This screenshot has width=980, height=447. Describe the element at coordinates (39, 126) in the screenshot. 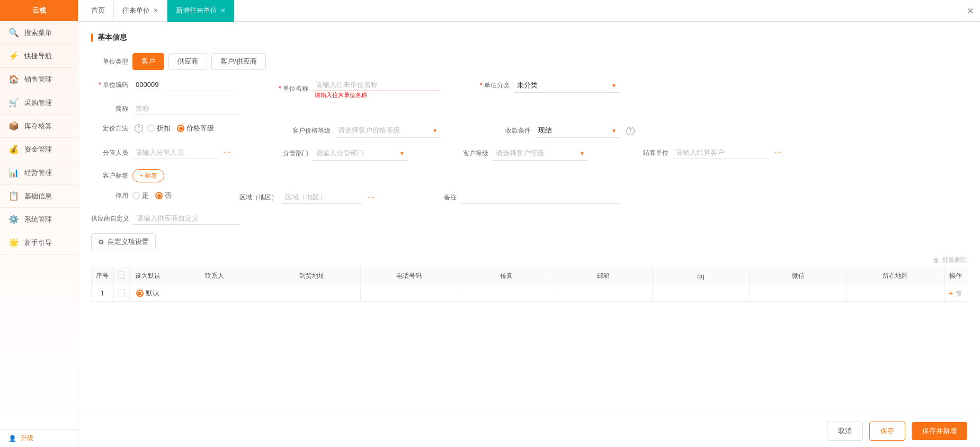

I see `sidebar-item-inventory: 📦 库存核算` at that location.